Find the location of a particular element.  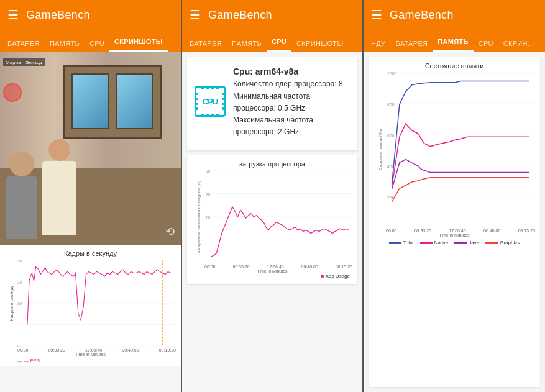

cpu-info-text: Cpu: arm64-v8a Количество ядер процессор… is located at coordinates (291, 101).